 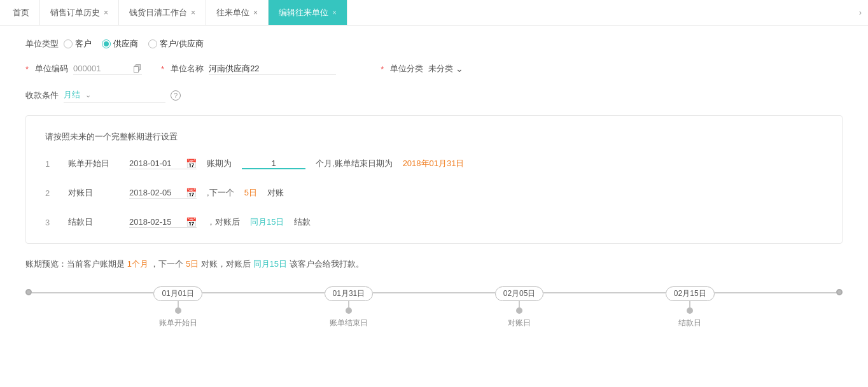 I want to click on timeline: 01月01日 账单开始日 01月31日 账单结束日 02月05日, so click(x=434, y=307).